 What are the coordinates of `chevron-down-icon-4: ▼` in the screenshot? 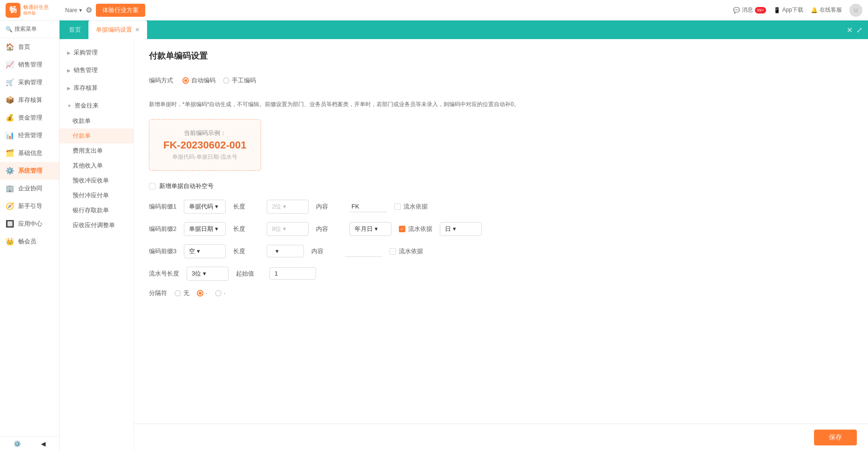 It's located at (69, 106).